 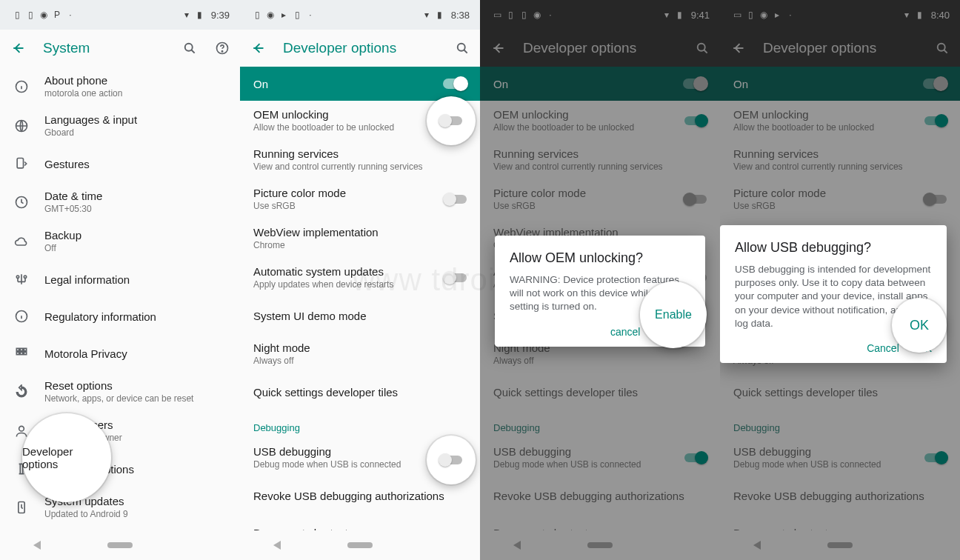 What do you see at coordinates (120, 507) in the screenshot?
I see `system-row-11: System updatesUpdated to Android 9` at bounding box center [120, 507].